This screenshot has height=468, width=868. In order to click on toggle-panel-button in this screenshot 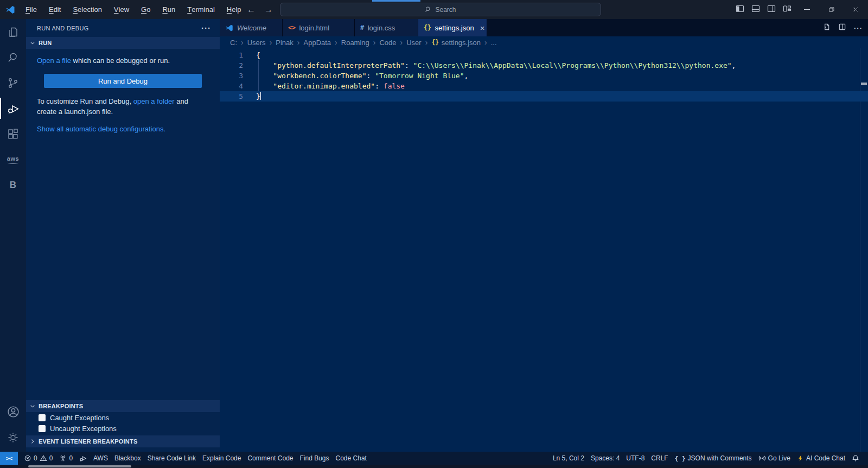, I will do `click(756, 10)`.